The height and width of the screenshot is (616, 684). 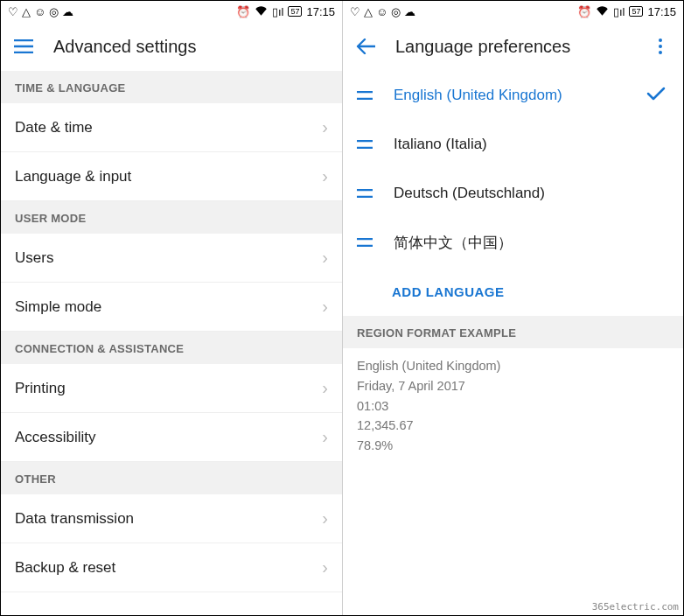 I want to click on region-time: 01:03, so click(x=513, y=407).